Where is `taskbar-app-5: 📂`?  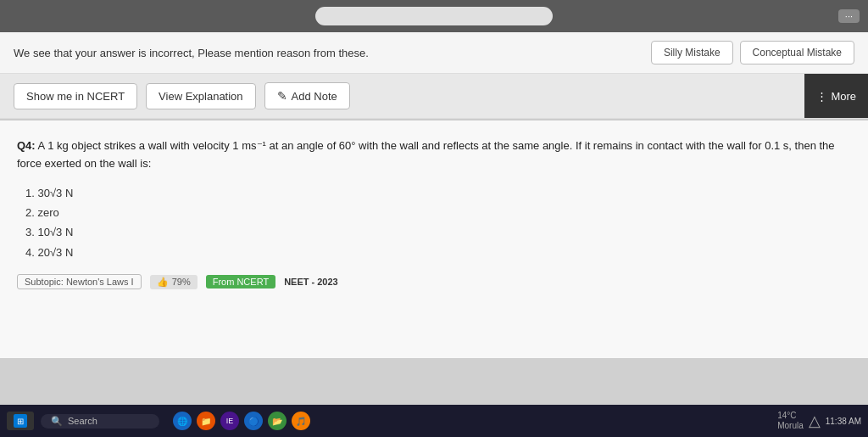 taskbar-app-5: 📂 is located at coordinates (277, 421).